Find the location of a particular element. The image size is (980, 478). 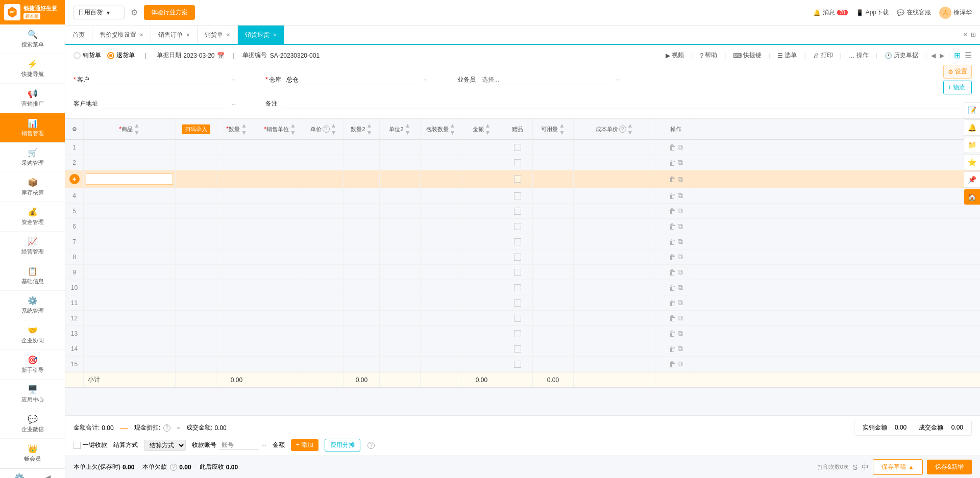

remark-input is located at coordinates (626, 104).